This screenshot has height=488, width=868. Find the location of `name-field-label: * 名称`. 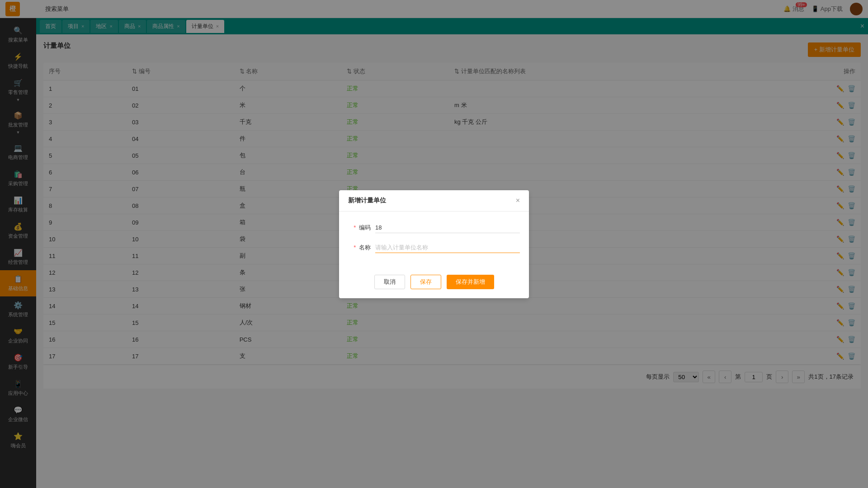

name-field-label: * 名称 is located at coordinates (362, 248).